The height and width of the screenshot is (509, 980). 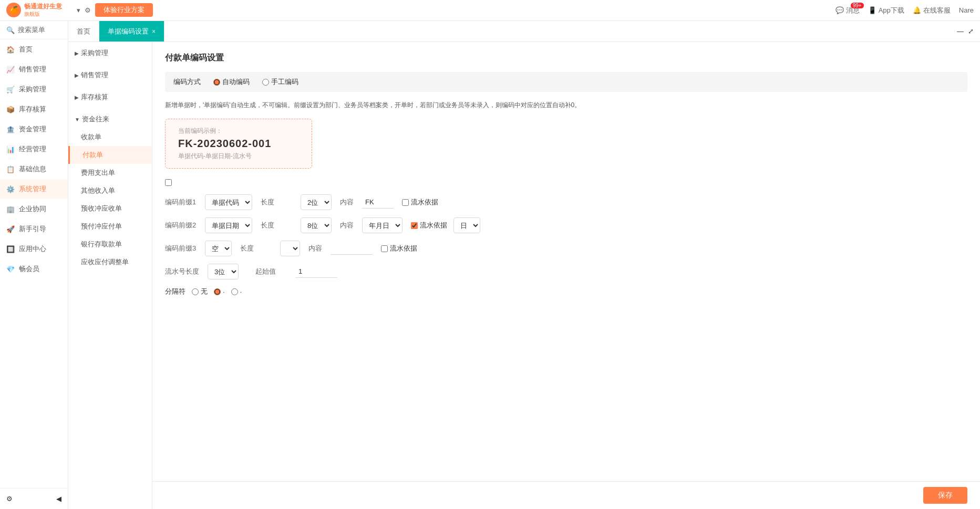 What do you see at coordinates (886, 11) in the screenshot?
I see `app-download-btn: 📱 App下载` at bounding box center [886, 11].